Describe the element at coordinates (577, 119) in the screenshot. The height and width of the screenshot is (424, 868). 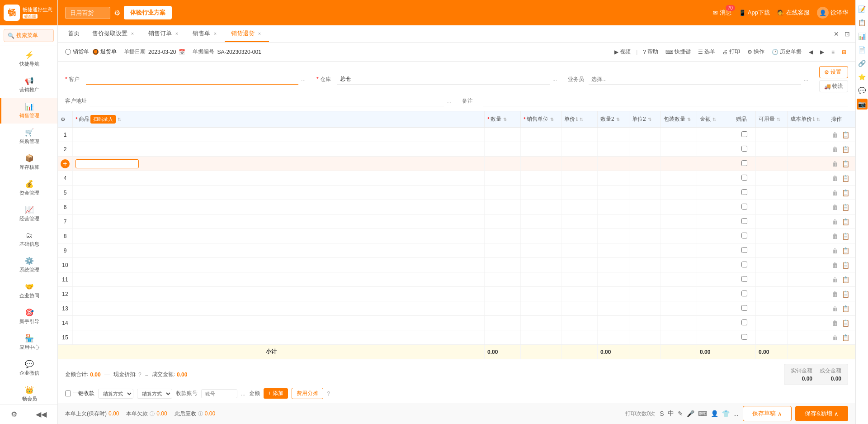
I see `price-info-icon: ℹ` at that location.